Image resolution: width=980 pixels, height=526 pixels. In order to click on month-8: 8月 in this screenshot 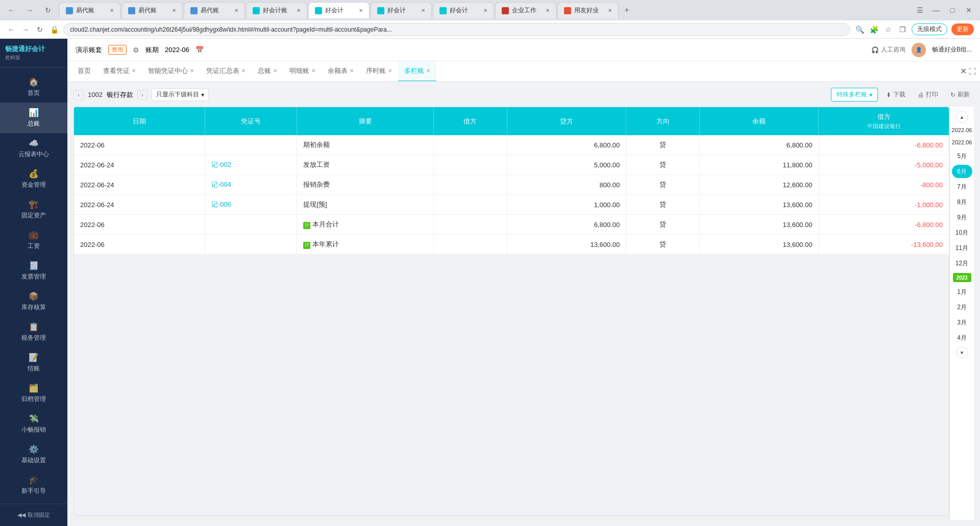, I will do `click(962, 202)`.